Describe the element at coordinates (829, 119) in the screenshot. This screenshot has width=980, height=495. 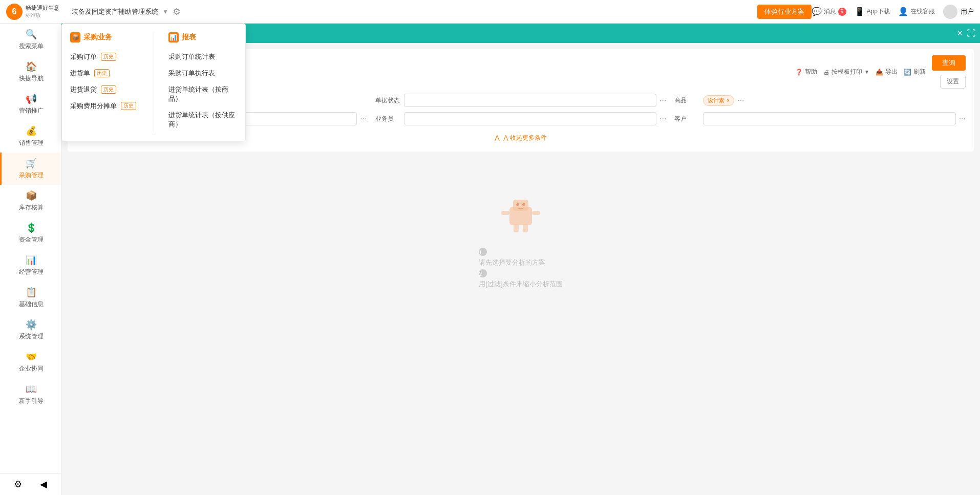
I see `customer-input` at that location.